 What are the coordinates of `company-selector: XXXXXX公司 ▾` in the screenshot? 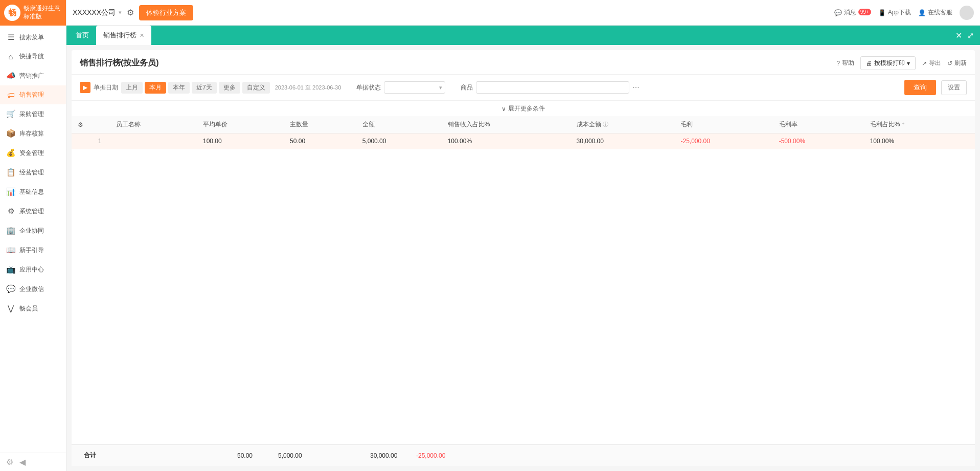 It's located at (97, 13).